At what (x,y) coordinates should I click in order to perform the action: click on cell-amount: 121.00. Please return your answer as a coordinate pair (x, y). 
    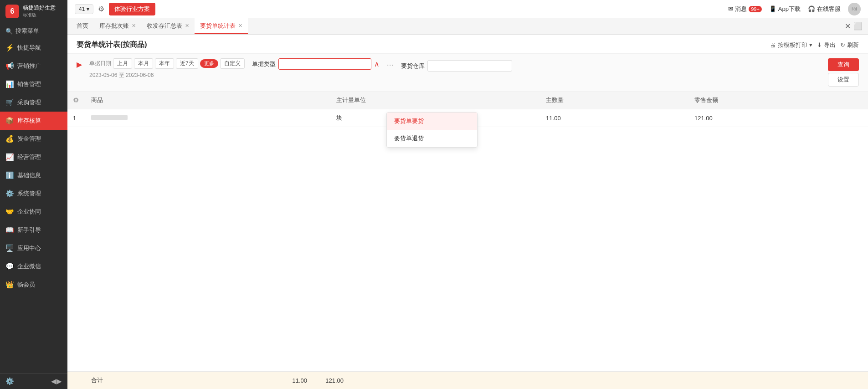
    Looking at the image, I should click on (778, 118).